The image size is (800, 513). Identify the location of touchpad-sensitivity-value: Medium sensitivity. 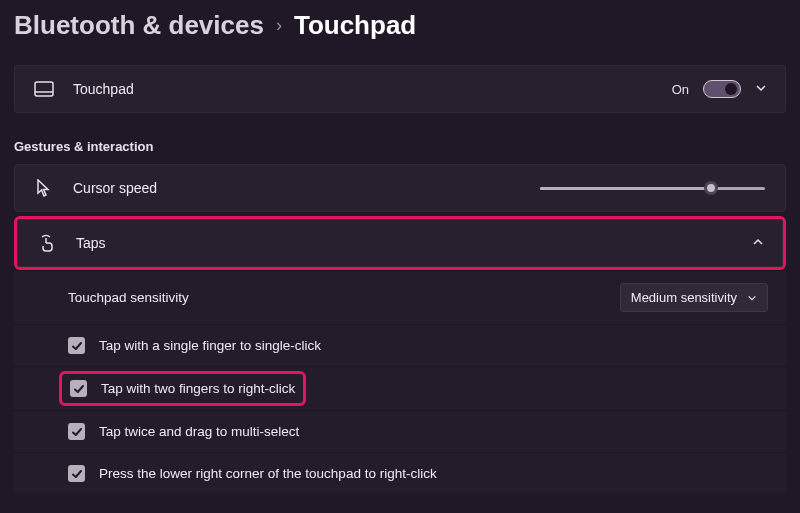
(684, 298).